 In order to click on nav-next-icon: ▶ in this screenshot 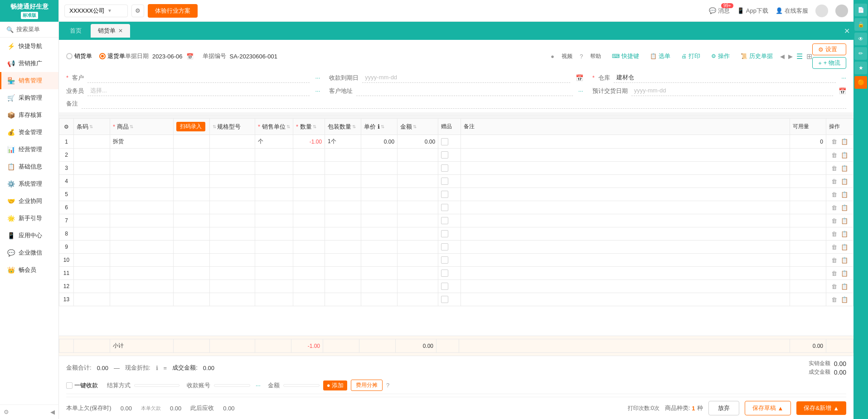, I will do `click(790, 56)`.